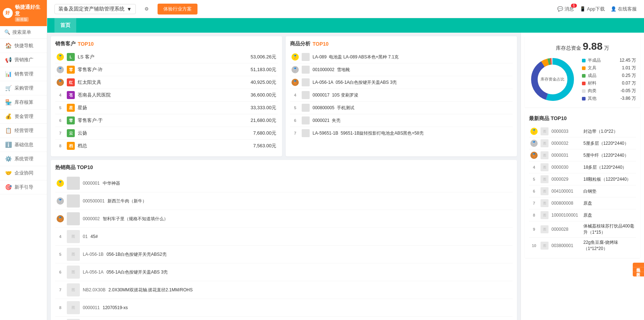  I want to click on top-product-row: 🥈 001000002 雪地靴, so click(402, 70).